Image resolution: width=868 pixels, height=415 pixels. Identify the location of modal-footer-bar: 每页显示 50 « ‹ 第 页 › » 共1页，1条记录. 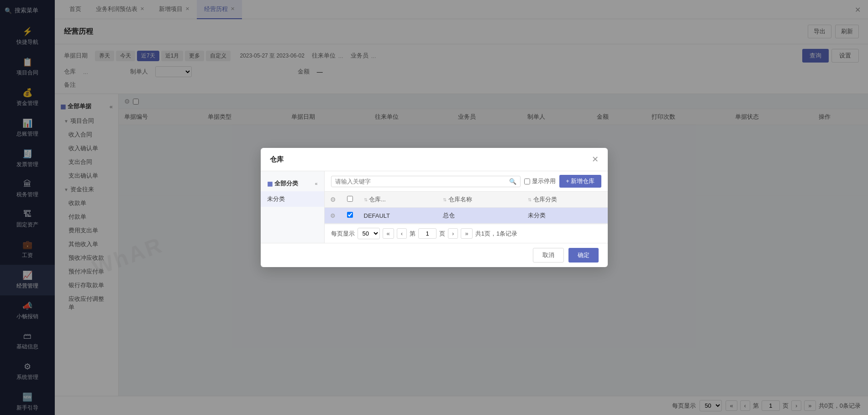
(466, 233).